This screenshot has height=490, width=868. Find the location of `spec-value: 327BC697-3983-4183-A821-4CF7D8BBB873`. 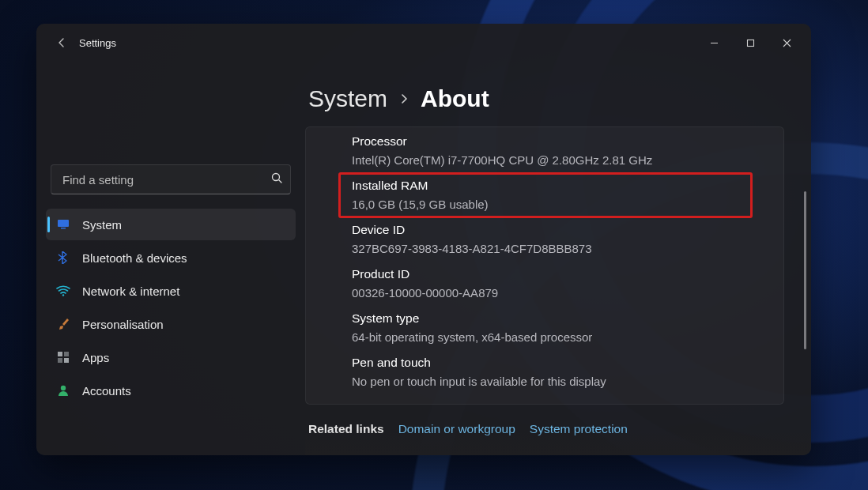

spec-value: 327BC697-3983-4183-A821-4CF7D8BBB873 is located at coordinates (558, 248).